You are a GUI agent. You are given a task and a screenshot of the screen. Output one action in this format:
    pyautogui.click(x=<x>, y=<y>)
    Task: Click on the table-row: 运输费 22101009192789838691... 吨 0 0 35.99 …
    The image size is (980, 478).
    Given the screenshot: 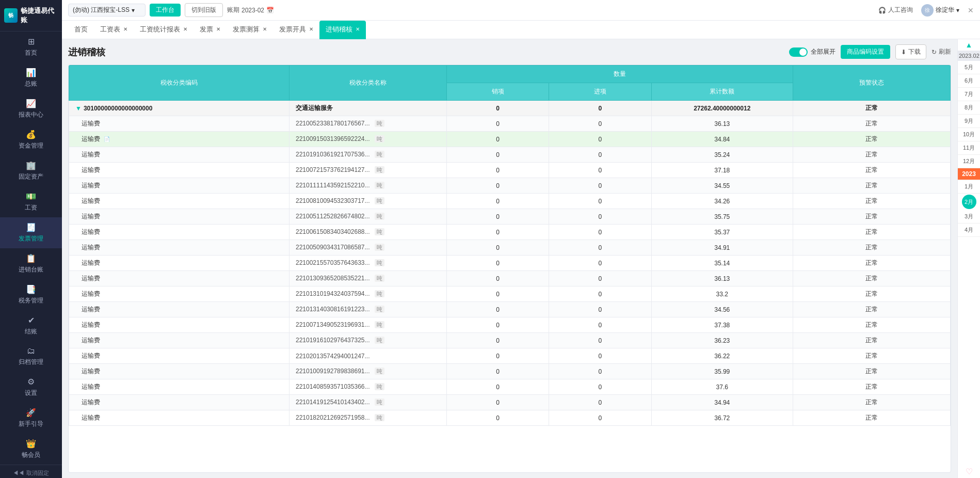 What is the action you would take?
    pyautogui.click(x=510, y=372)
    